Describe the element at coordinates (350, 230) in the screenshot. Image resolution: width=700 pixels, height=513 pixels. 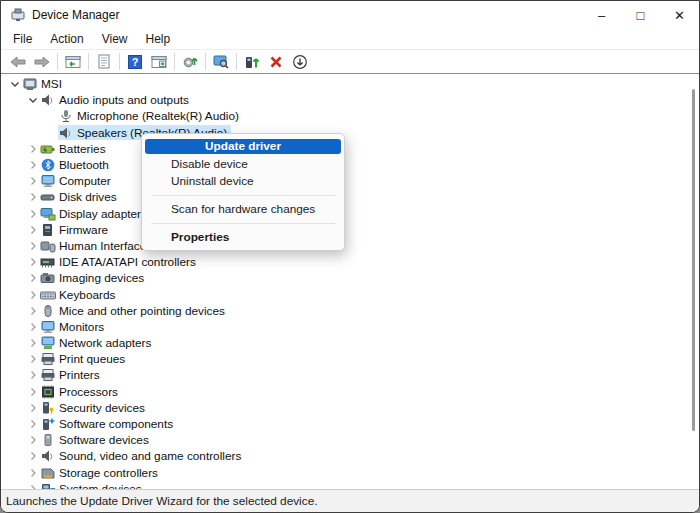
I see `tree-item: Firmware` at that location.